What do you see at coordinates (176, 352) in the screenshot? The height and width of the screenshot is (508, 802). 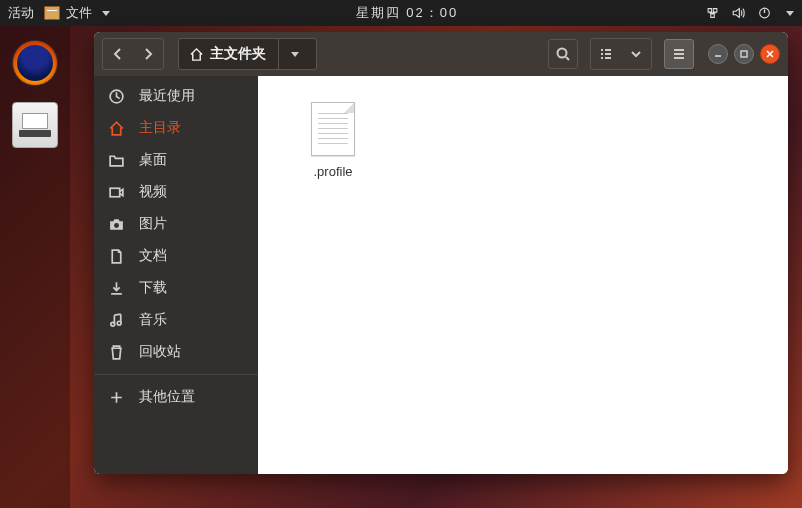 I see `sidebar-item-trash: 回收站` at bounding box center [176, 352].